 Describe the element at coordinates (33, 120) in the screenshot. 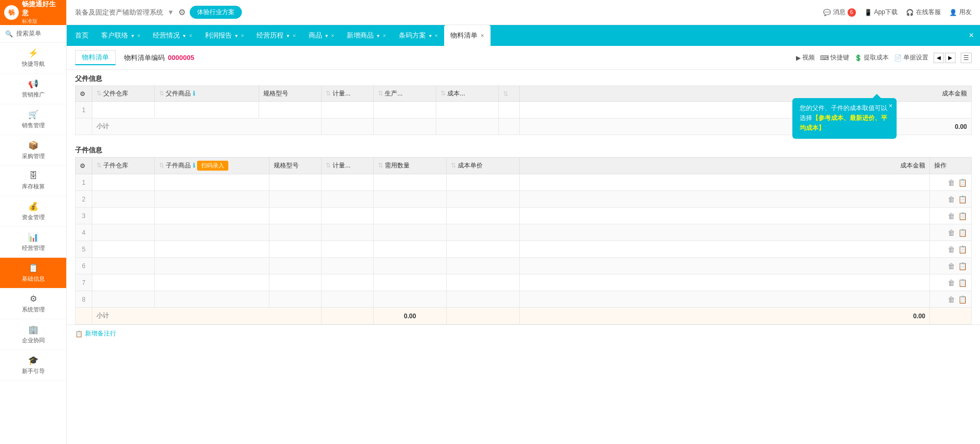

I see `sidebar-item-sales: 🛒 销售管理` at that location.